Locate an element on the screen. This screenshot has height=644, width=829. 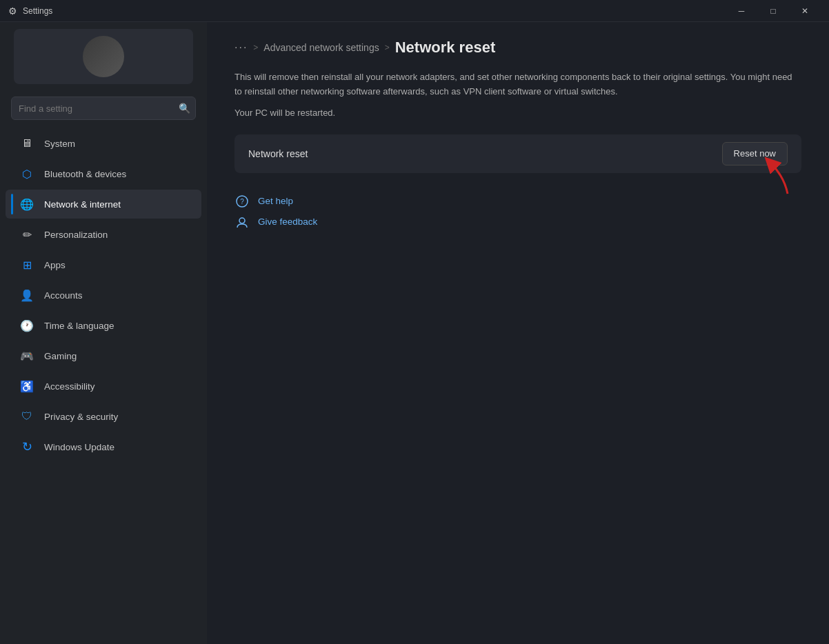
sidebar-item-label: System is located at coordinates (59, 143).